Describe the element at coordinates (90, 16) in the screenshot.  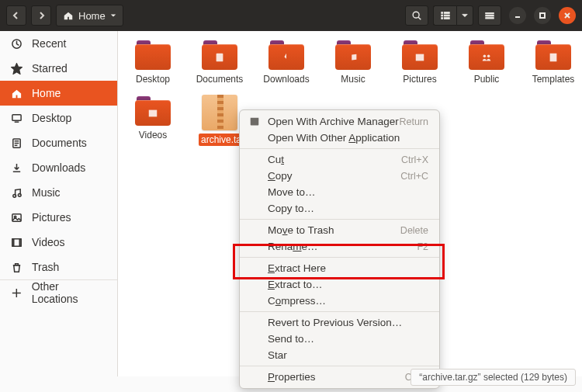
I see `breadcrumb: Home` at that location.